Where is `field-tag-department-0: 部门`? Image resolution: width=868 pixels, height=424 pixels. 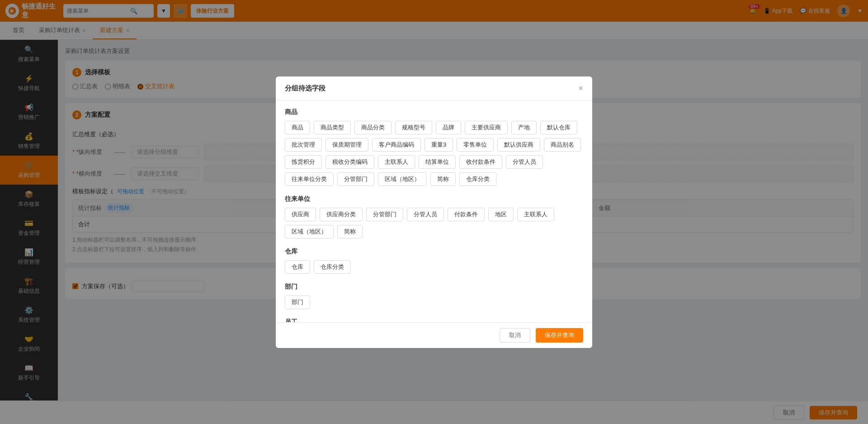 field-tag-department-0: 部门 is located at coordinates (297, 302).